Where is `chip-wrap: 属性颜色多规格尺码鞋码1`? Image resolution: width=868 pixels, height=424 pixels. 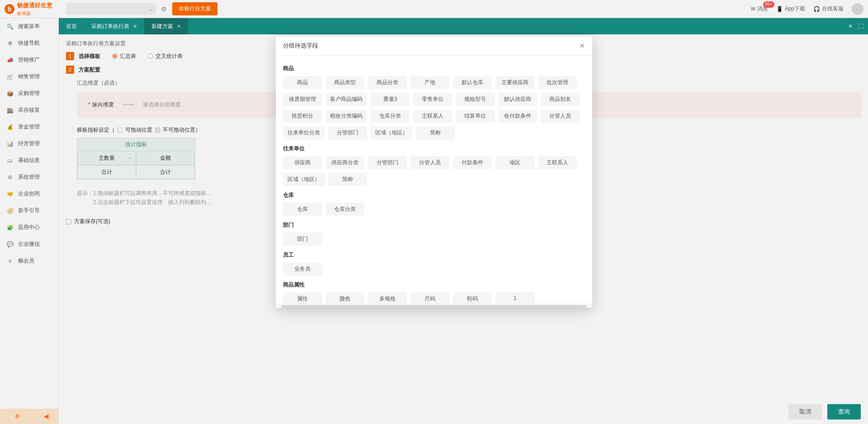 chip-wrap: 属性颜色多规格尺码鞋码1 is located at coordinates (434, 298).